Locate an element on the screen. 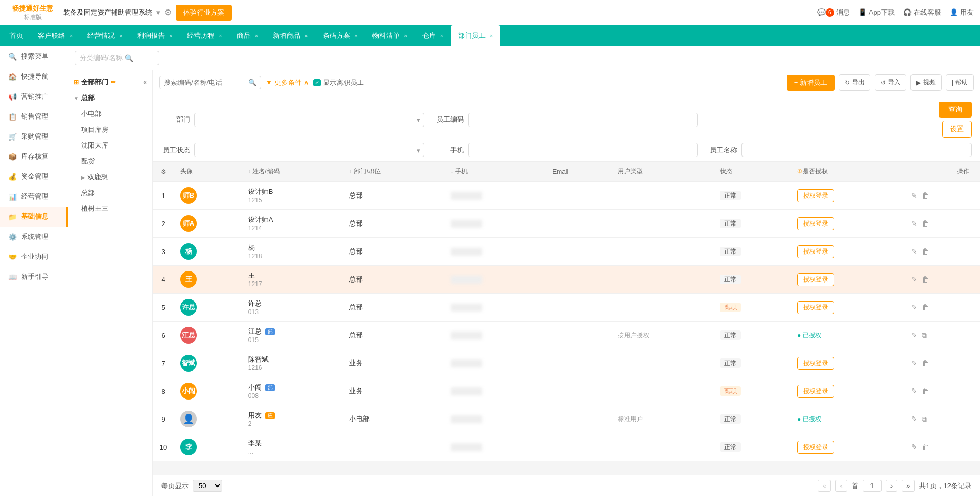  set-button: 设置 is located at coordinates (957, 129).